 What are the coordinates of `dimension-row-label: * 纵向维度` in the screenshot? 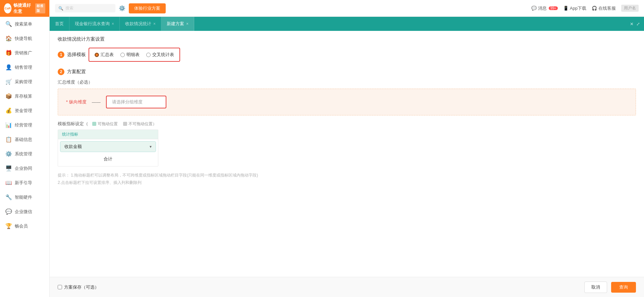 It's located at (76, 102).